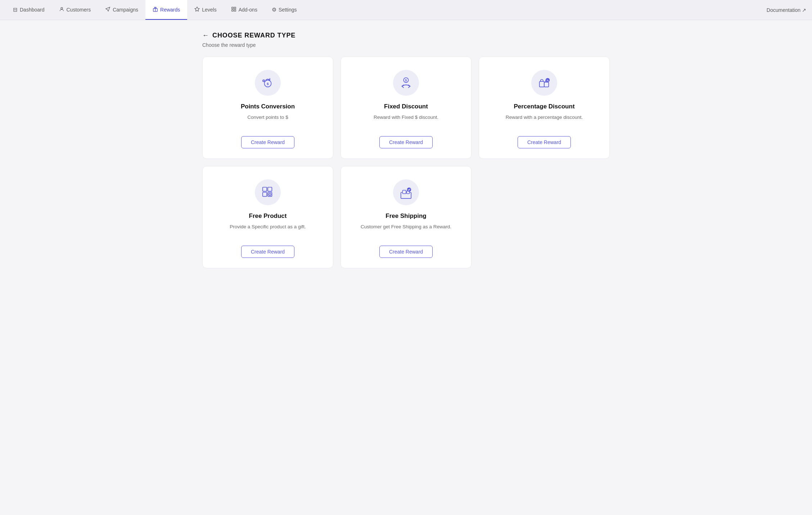  What do you see at coordinates (406, 35) in the screenshot?
I see `back-row: ← CHOOSE REWARD TYPE` at bounding box center [406, 35].